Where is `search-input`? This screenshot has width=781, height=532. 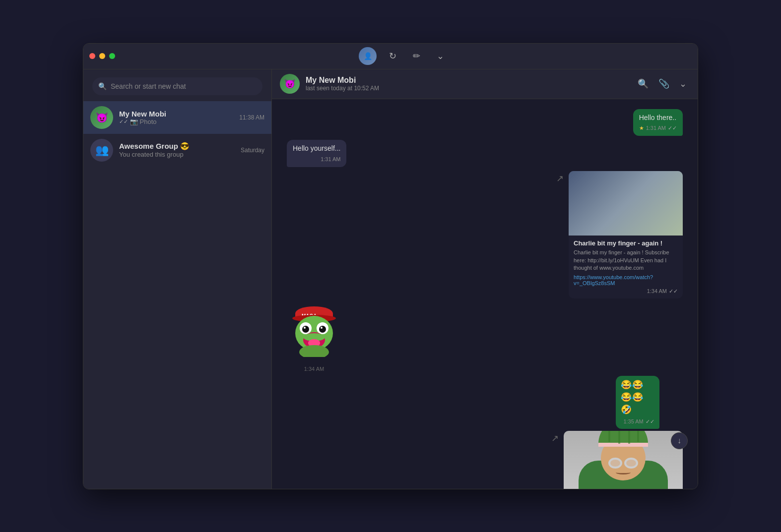
search-input is located at coordinates (184, 86).